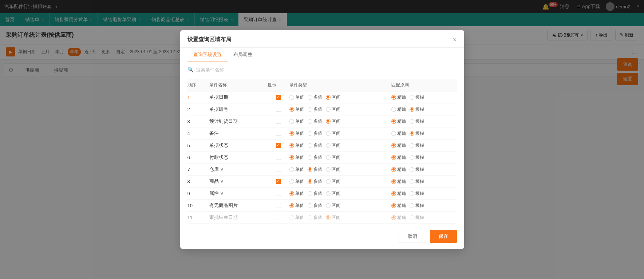  I want to click on match-fuzzy-8: 模糊, so click(417, 181).